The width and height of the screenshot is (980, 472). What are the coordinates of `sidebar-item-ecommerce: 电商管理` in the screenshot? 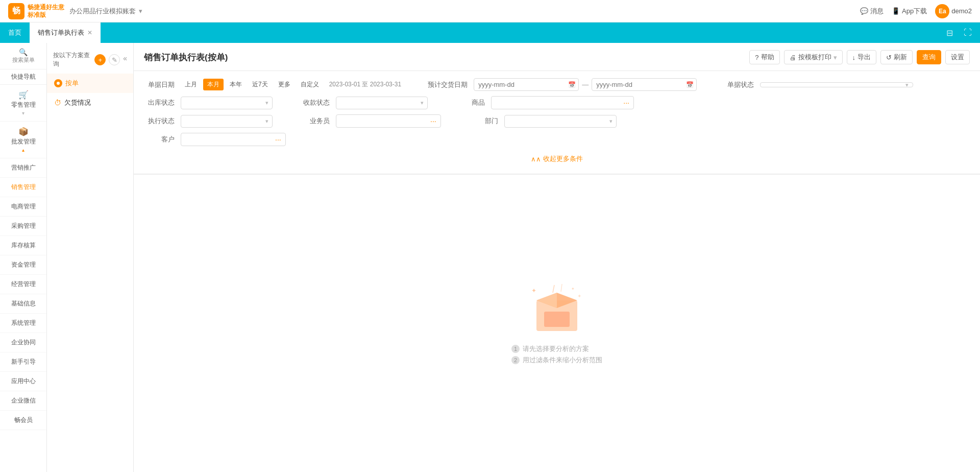 It's located at (23, 207).